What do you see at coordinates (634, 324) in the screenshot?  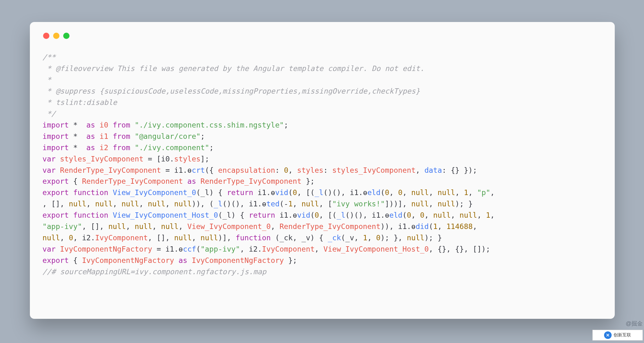 I see `watermark-text: @掘金` at bounding box center [634, 324].